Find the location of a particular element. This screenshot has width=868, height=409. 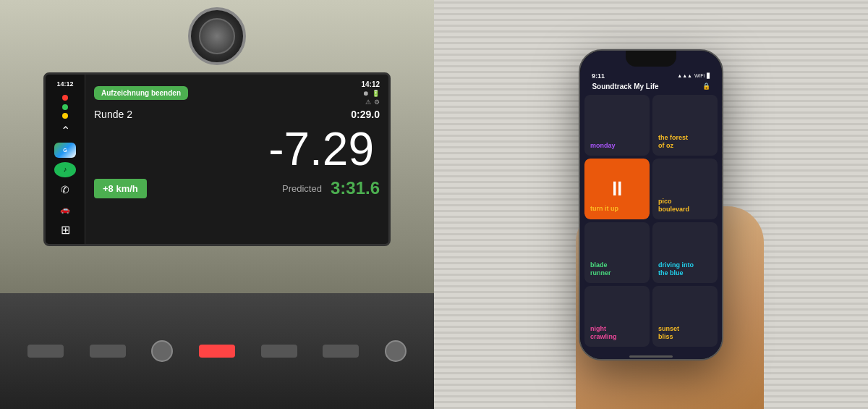

status-time: 9:11 is located at coordinates (598, 76).